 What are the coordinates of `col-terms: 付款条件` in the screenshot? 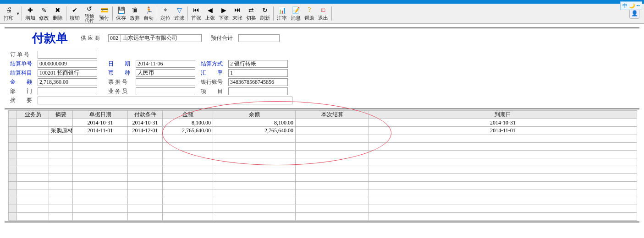 It's located at (145, 115).